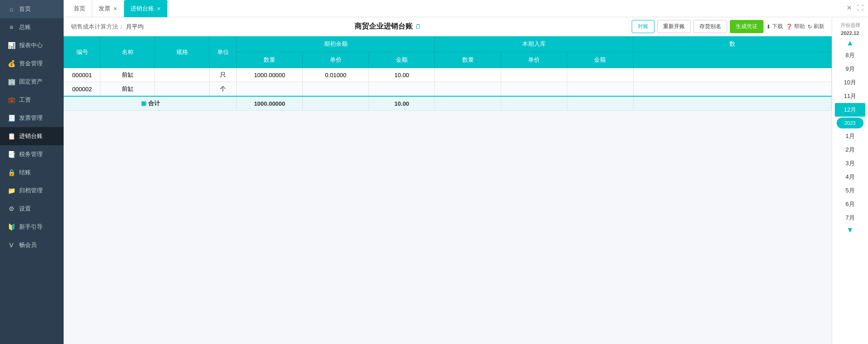  Describe the element at coordinates (32, 209) in the screenshot. I see `sidebar-item-settings: ⚙ 设置` at that location.